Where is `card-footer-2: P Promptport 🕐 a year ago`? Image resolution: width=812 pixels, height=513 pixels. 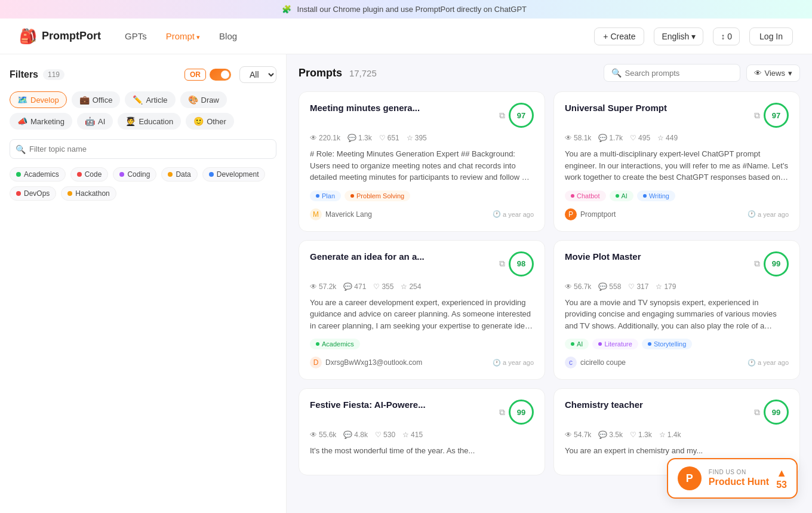 card-footer-2: P Promptport 🕐 a year ago is located at coordinates (677, 214).